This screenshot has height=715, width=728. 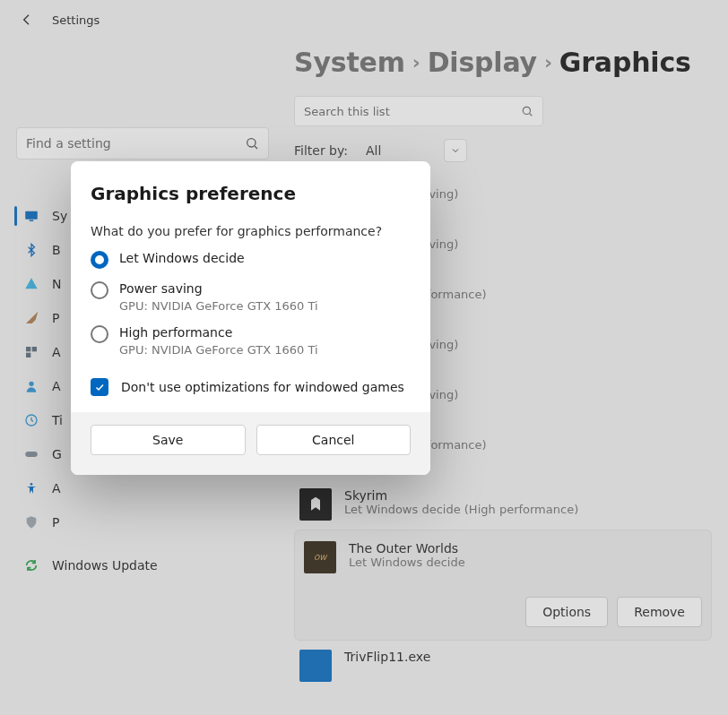 What do you see at coordinates (251, 231) in the screenshot?
I see `dialog-question: What do you prefer for graphics performa…` at bounding box center [251, 231].